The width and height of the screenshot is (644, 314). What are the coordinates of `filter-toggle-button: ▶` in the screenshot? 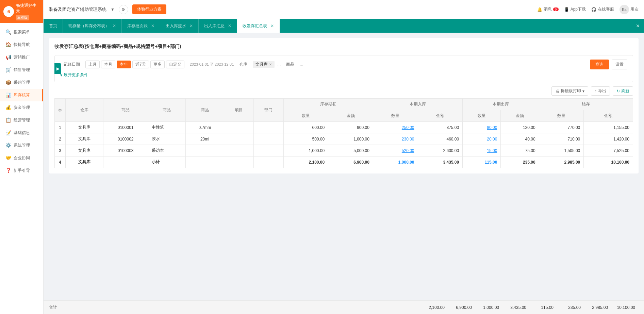 It's located at (58, 69).